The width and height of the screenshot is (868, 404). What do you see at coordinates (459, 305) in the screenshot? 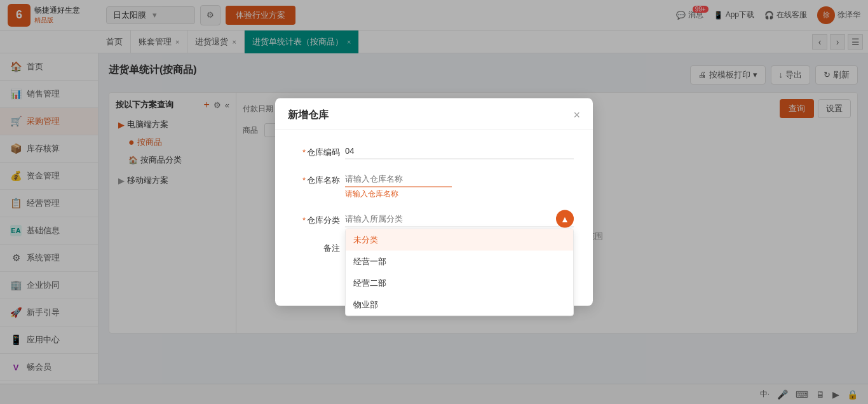
I see `dropdown-option-dept3: 物业部` at bounding box center [459, 305].